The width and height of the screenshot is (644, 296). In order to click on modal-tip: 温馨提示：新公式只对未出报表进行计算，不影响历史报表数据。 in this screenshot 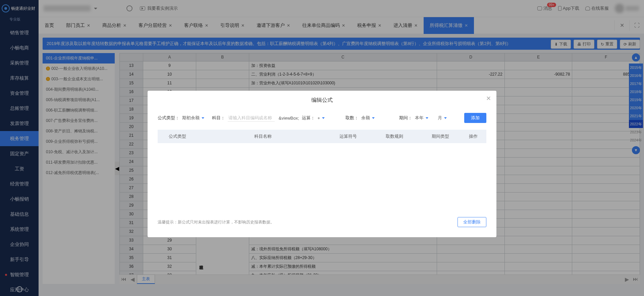, I will do `click(216, 222)`.